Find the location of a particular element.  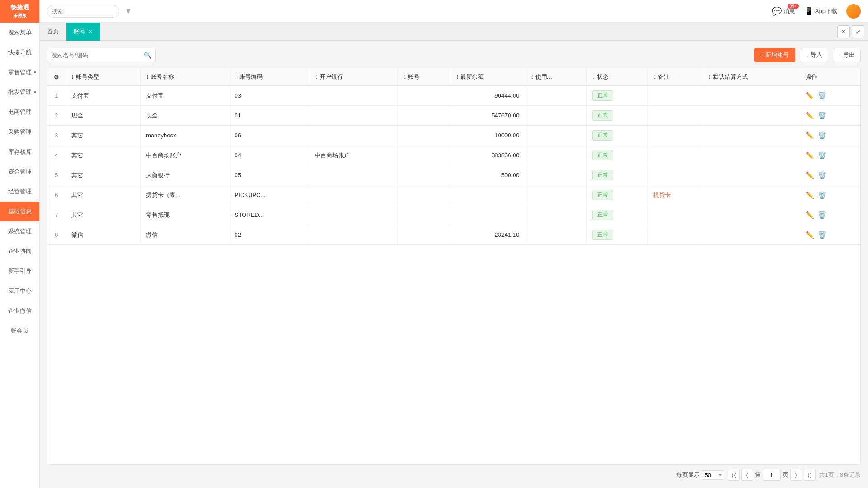

search-input is located at coordinates (98, 55).